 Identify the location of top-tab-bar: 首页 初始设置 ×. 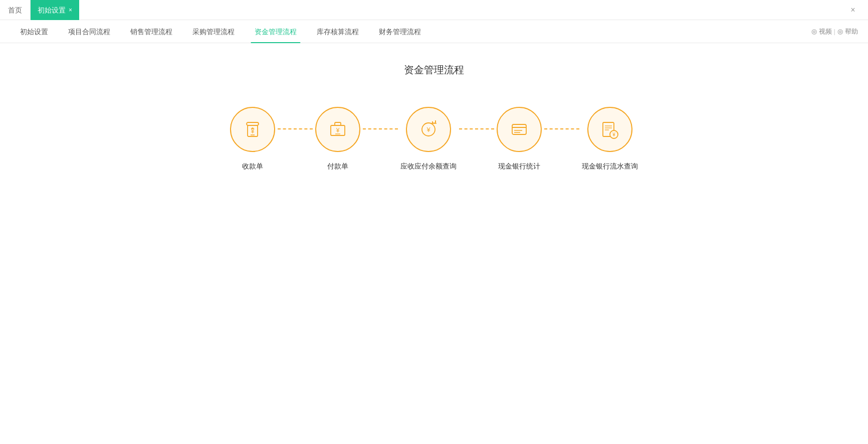
(434, 10).